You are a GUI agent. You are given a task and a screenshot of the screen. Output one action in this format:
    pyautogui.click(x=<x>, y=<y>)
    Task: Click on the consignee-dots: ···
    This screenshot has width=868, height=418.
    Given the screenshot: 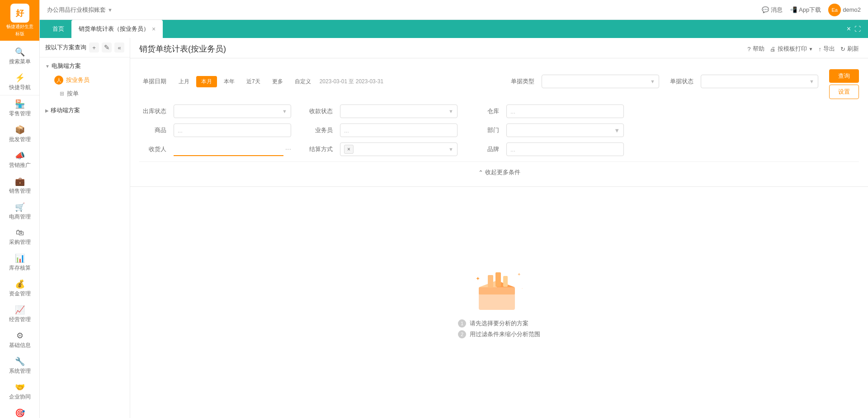 What is the action you would take?
    pyautogui.click(x=288, y=149)
    